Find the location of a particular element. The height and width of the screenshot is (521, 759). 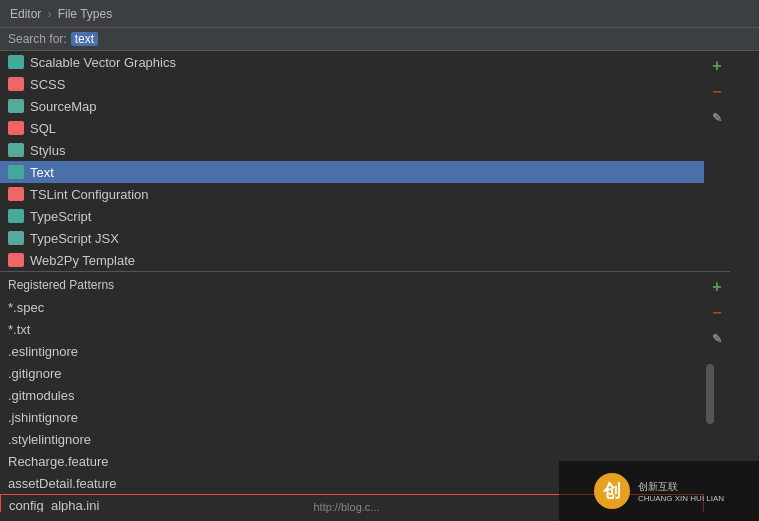

file-type-item: SQL is located at coordinates (352, 128).